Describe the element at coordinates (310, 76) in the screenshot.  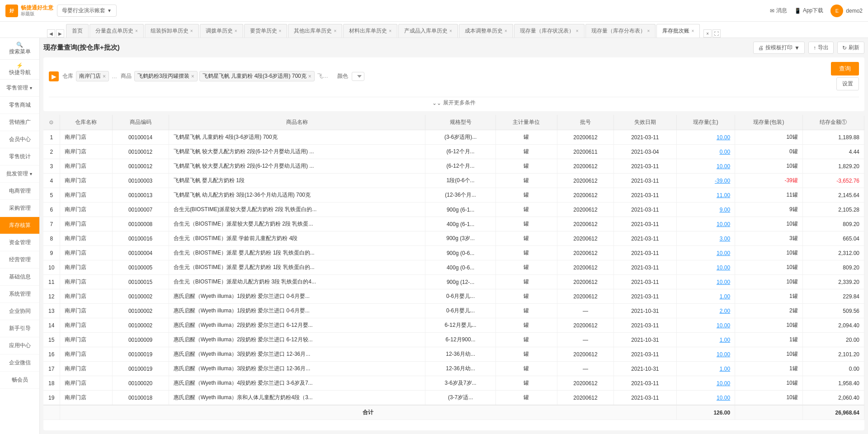
I see `product-tag-close-1: ×` at that location.